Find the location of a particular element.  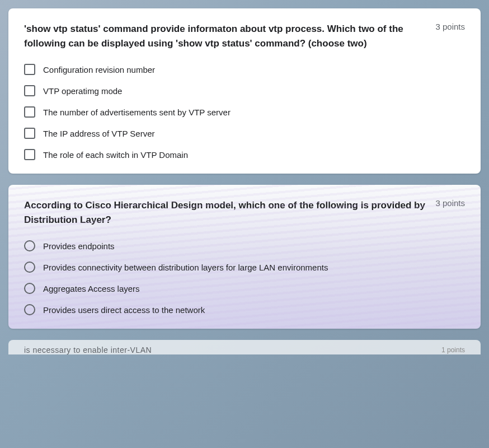

option-row: The role of each switch in VTP Domain is located at coordinates (244, 155).